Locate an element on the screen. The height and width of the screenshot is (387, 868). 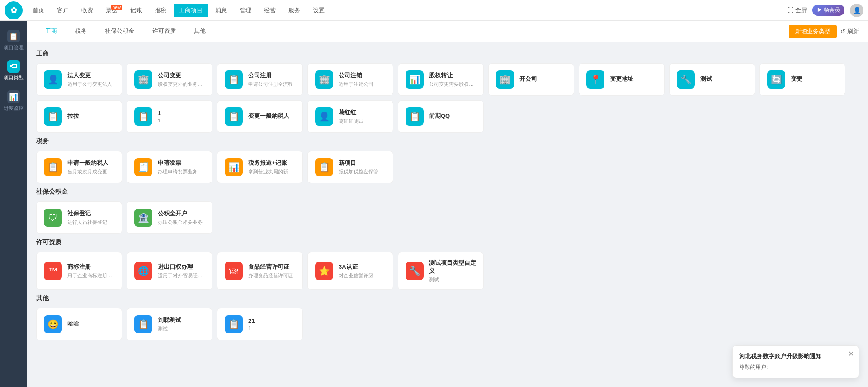
fullscreen-btn: ⛶ 全屏 is located at coordinates (797, 10).